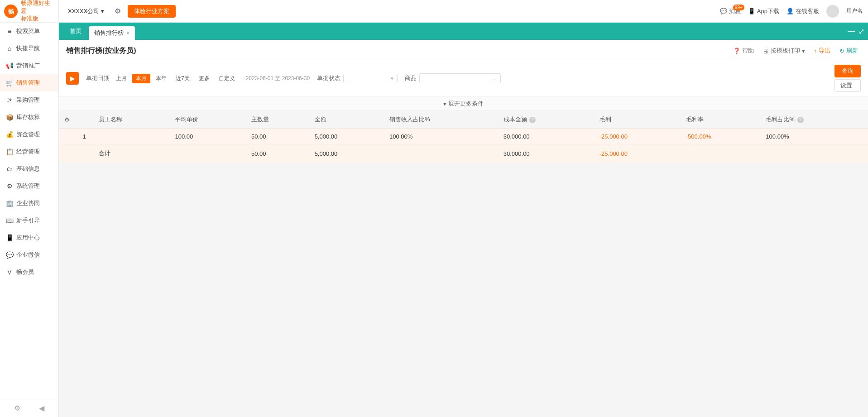 The image size is (868, 417). Describe the element at coordinates (851, 31) in the screenshot. I see `tab-minimize-icon: —` at that location.